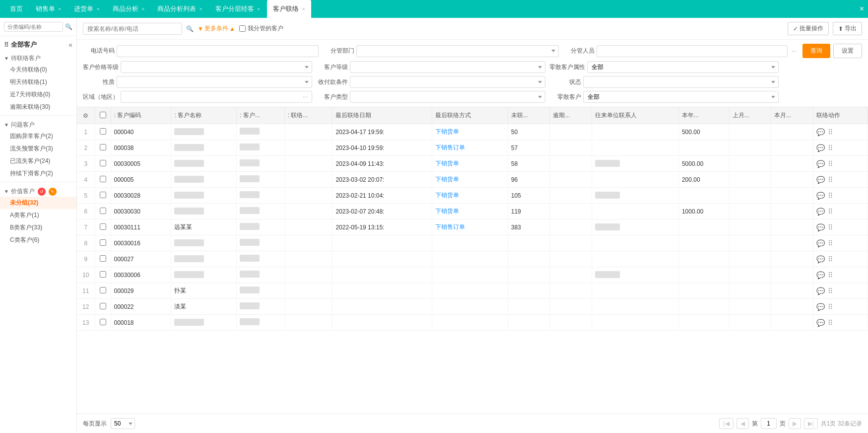  I want to click on tab-product-list: 商品分析列表 ×, so click(180, 9).